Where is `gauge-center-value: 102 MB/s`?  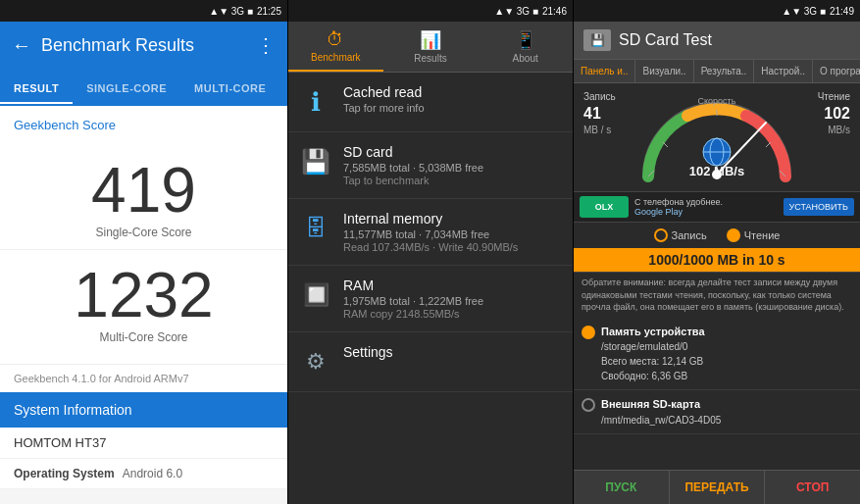 gauge-center-value: 102 MB/s is located at coordinates (717, 171).